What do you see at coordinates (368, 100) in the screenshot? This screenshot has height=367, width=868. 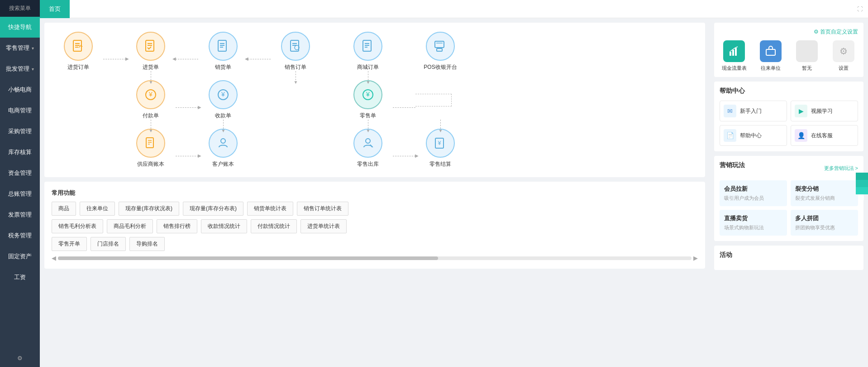 I see `node-retail: ¥ 零售单` at bounding box center [368, 100].